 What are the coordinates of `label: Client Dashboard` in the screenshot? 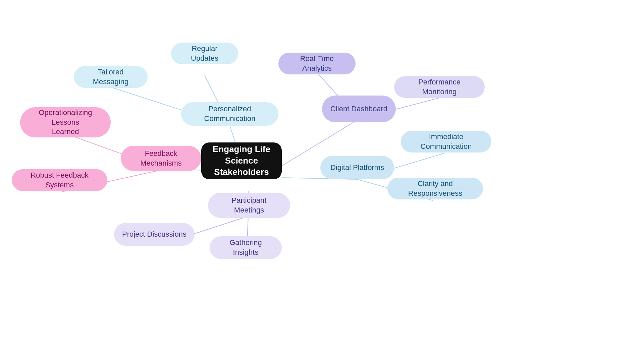 It's located at (359, 109).